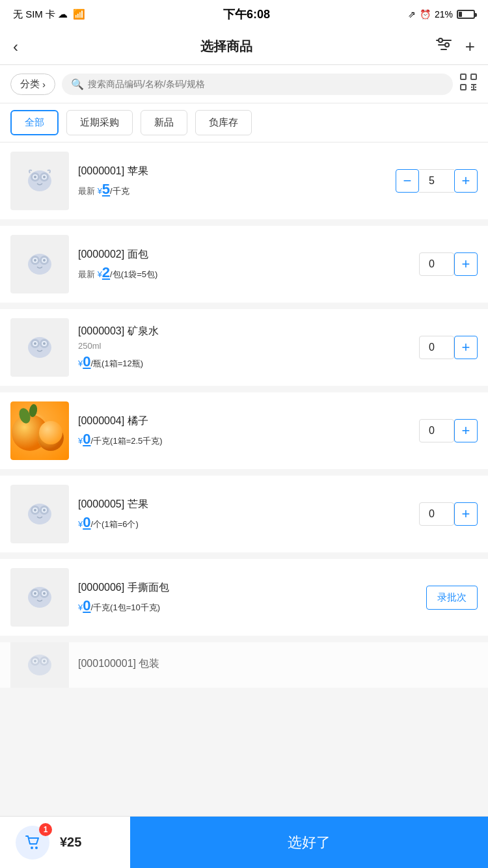 The height and width of the screenshot is (868, 488). I want to click on product-spec: 250ml, so click(244, 346).